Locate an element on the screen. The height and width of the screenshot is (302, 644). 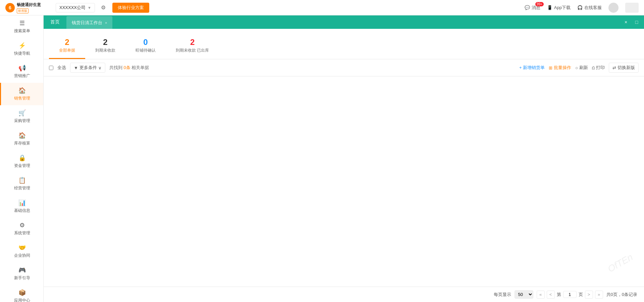
add-sale-button: + 新增销货单 is located at coordinates (532, 68).